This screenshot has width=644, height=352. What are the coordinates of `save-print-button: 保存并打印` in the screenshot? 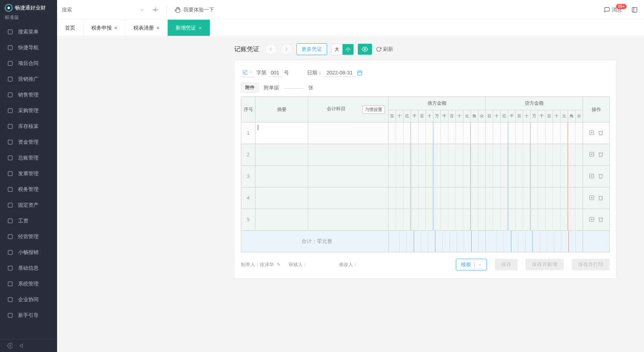 It's located at (590, 265).